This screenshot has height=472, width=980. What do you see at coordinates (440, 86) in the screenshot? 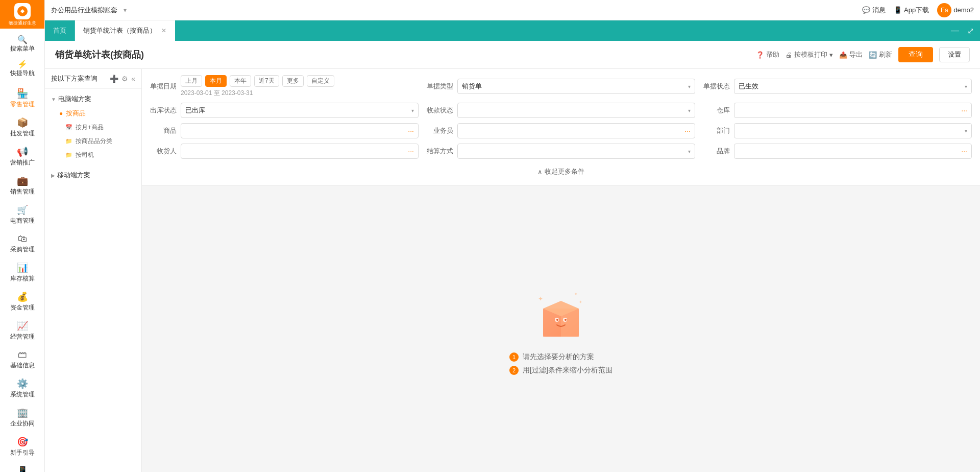
I see `doc-type-label: 单据类型` at bounding box center [440, 86].